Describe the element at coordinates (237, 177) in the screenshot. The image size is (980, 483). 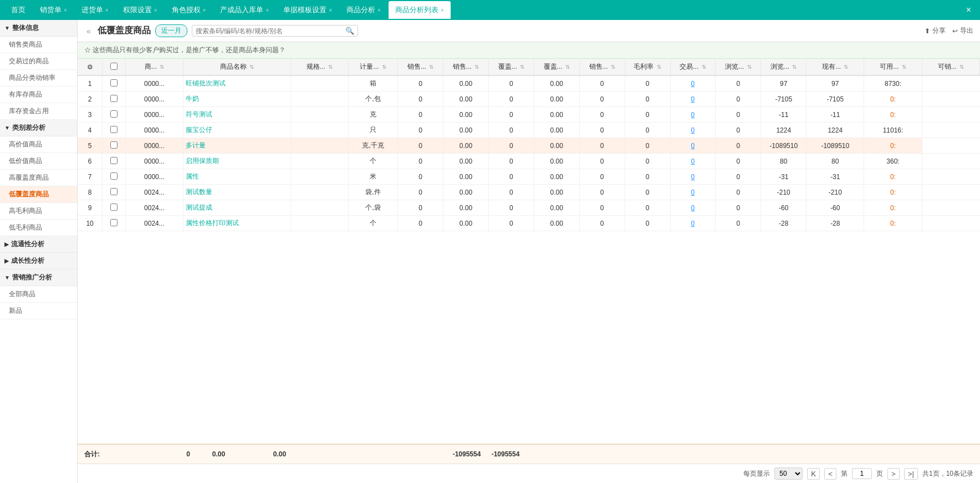
I see `row-name: 属性` at that location.